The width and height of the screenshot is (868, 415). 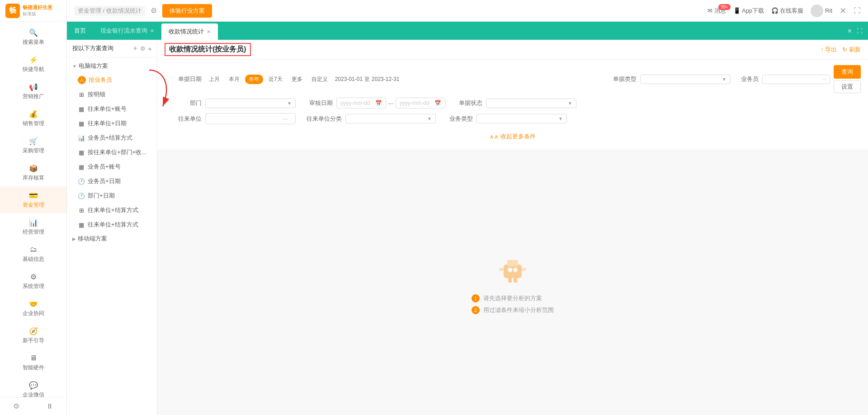 I want to click on dept-date-icon: 🕐, so click(x=81, y=196).